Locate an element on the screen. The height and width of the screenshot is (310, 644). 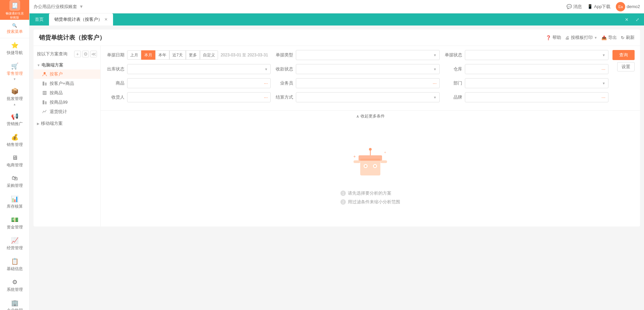
print-button: 🖨 按模板打印 ▼ is located at coordinates (581, 38).